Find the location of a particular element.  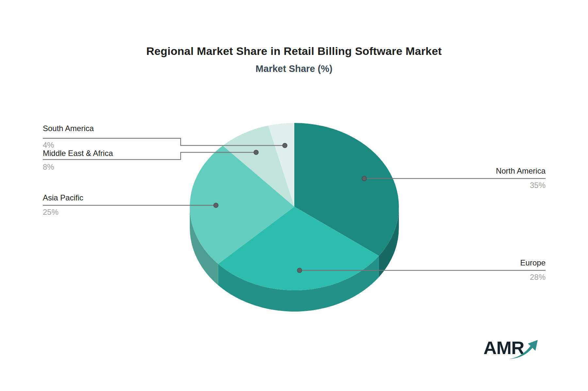

callout-label-europe: Europe is located at coordinates (533, 263).